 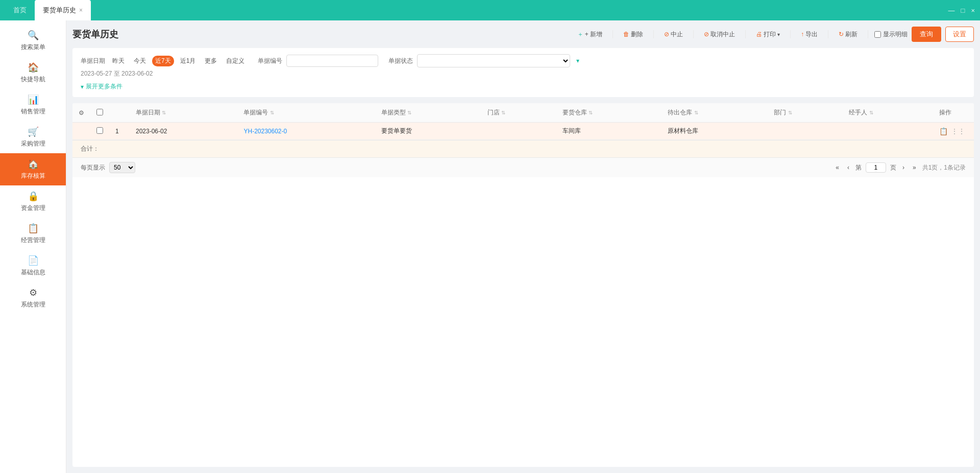 I want to click on total-info: 共1页，1条记录, so click(x=944, y=168).